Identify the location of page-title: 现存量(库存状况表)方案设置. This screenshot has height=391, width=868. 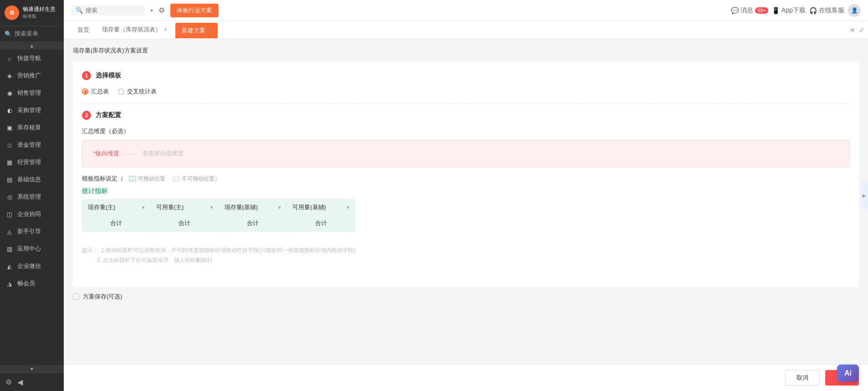
(466, 51).